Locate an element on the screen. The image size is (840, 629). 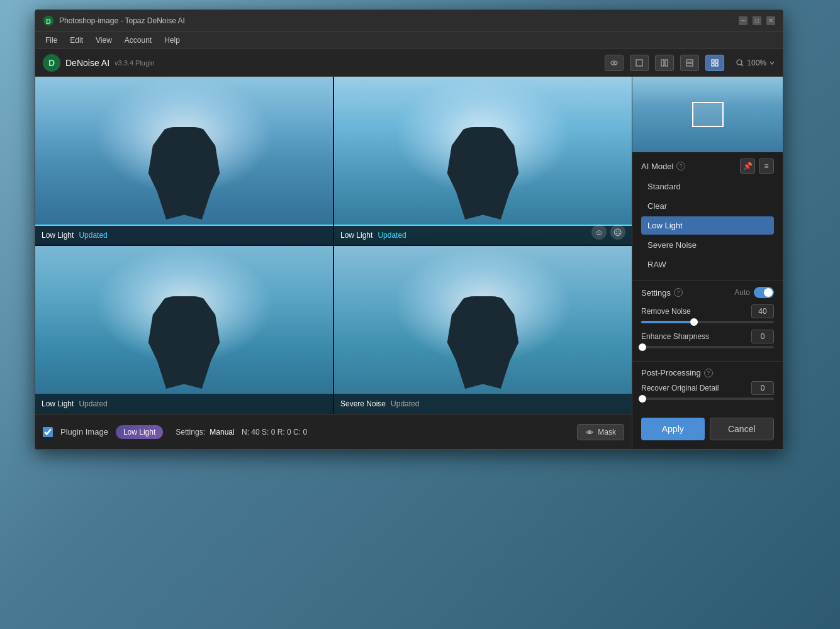
auto-toggle-area: Auto is located at coordinates (754, 292).